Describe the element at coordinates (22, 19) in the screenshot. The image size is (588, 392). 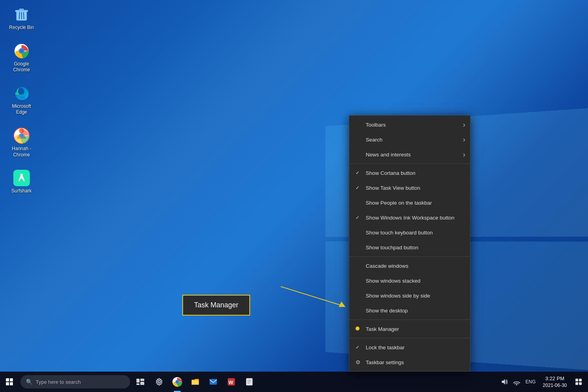
I see `recycle-bin-icon: Recycle Bin` at that location.